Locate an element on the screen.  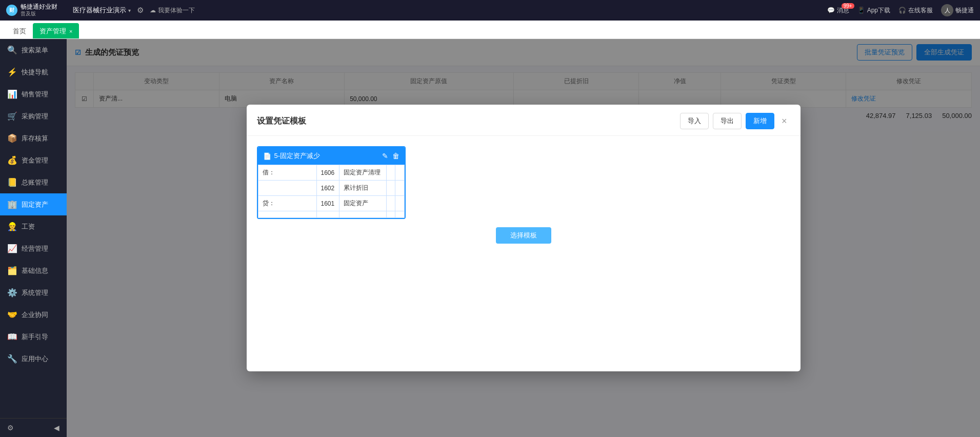
app-center-icon: 🔧 is located at coordinates (12, 359).